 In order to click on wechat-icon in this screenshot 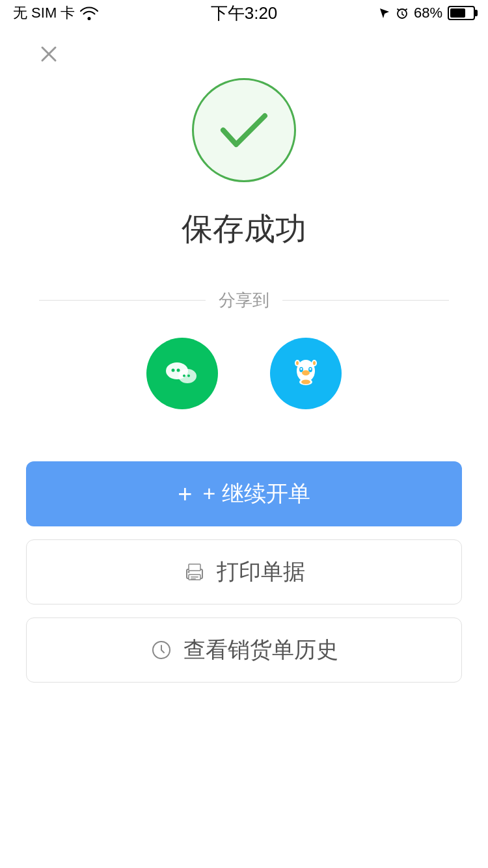, I will do `click(182, 373)`.